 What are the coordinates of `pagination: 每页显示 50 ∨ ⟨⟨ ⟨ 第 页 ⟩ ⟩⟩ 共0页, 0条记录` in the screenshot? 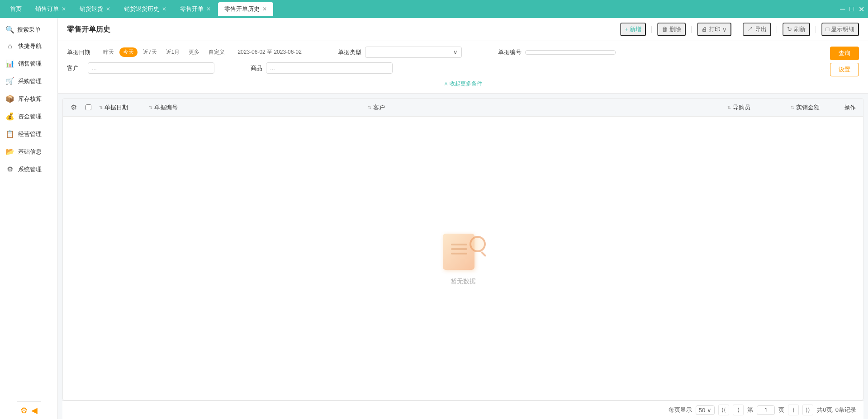 It's located at (463, 410).